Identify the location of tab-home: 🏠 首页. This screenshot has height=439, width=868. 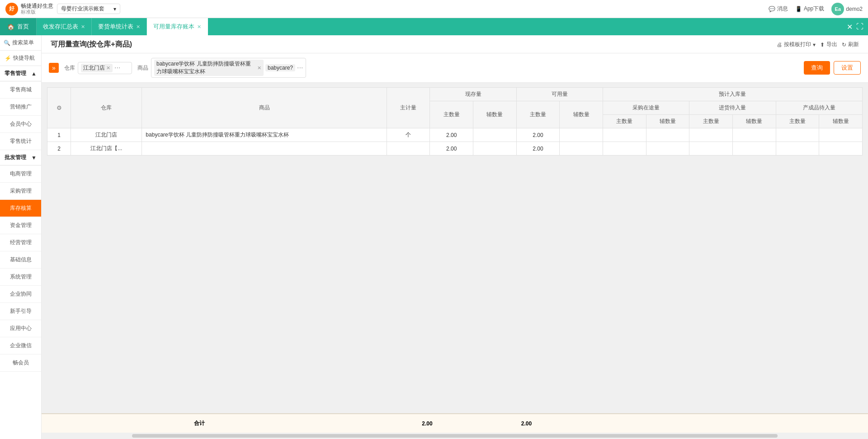
(18, 27).